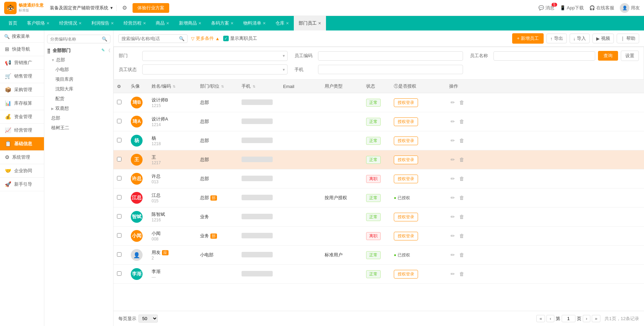 This screenshot has height=326, width=644. What do you see at coordinates (103, 51) in the screenshot?
I see `dept-edit-icon: ✎` at bounding box center [103, 51].